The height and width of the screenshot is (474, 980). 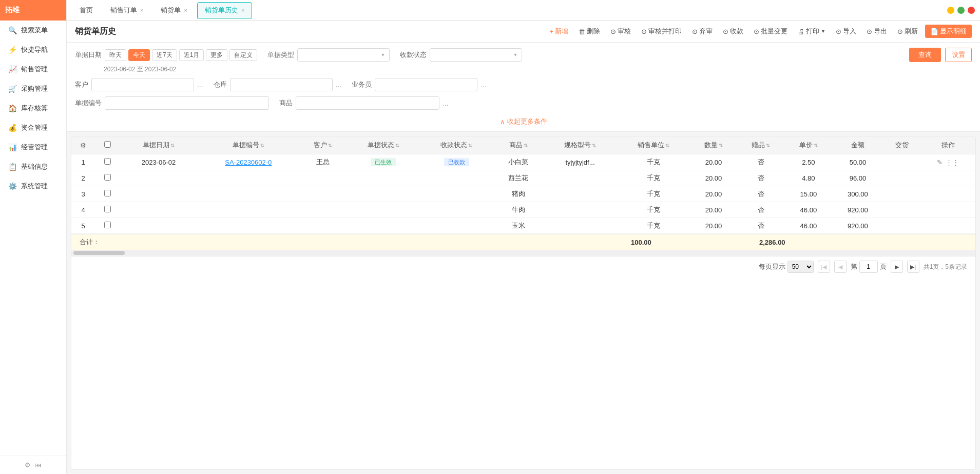 I want to click on col-price-header: 单价 ⇅, so click(x=809, y=146).